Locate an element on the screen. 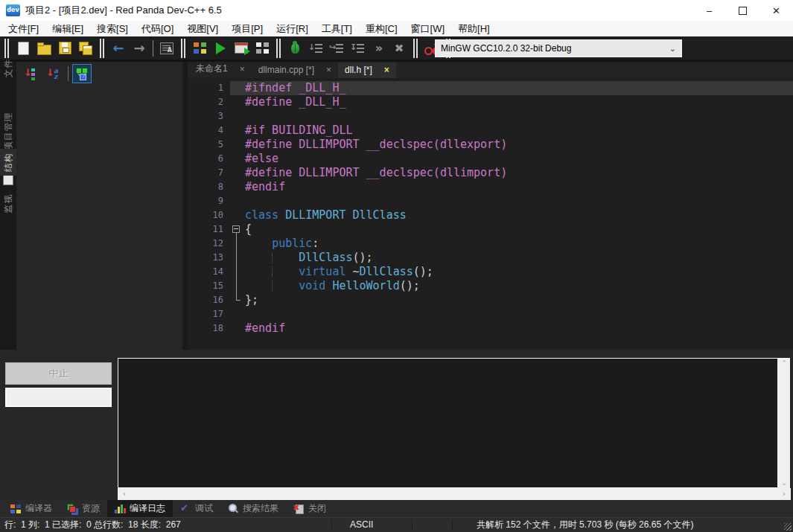 The height and width of the screenshot is (532, 793). line-number: 17 is located at coordinates (208, 314).